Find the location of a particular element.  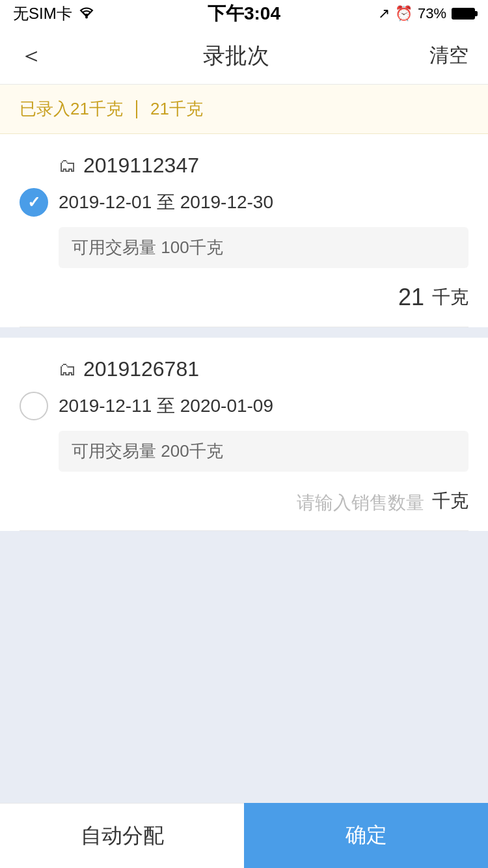

batch-doc-icon-1: 🗂 is located at coordinates (68, 165).